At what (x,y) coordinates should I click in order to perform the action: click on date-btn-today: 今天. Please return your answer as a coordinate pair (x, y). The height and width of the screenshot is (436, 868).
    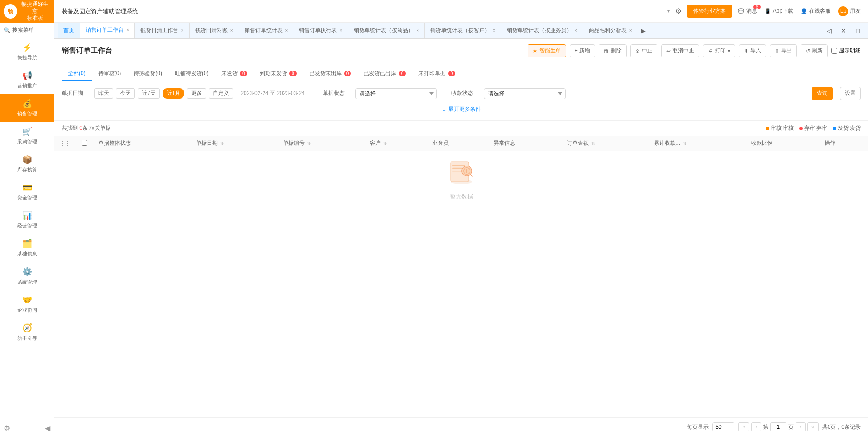
    Looking at the image, I should click on (125, 93).